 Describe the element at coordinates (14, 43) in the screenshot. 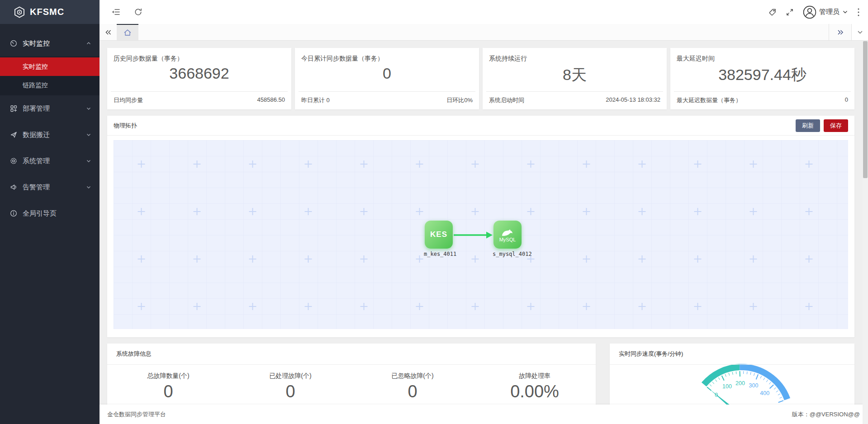

I see `dashboard-icon` at that location.